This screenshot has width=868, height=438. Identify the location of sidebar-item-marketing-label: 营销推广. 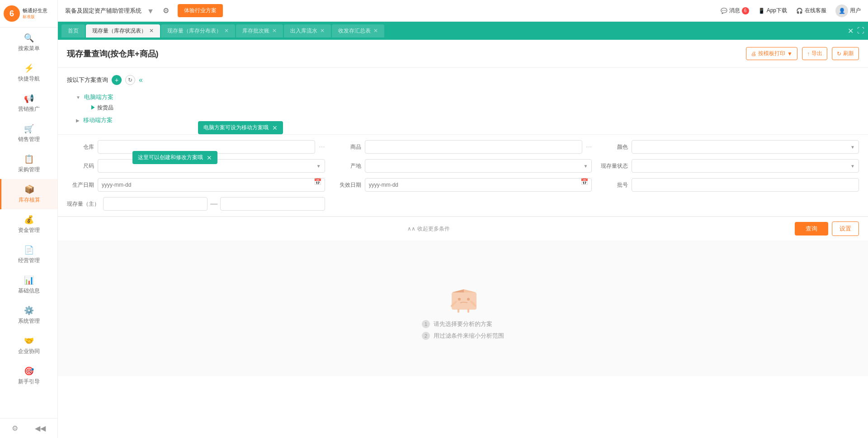
(29, 109).